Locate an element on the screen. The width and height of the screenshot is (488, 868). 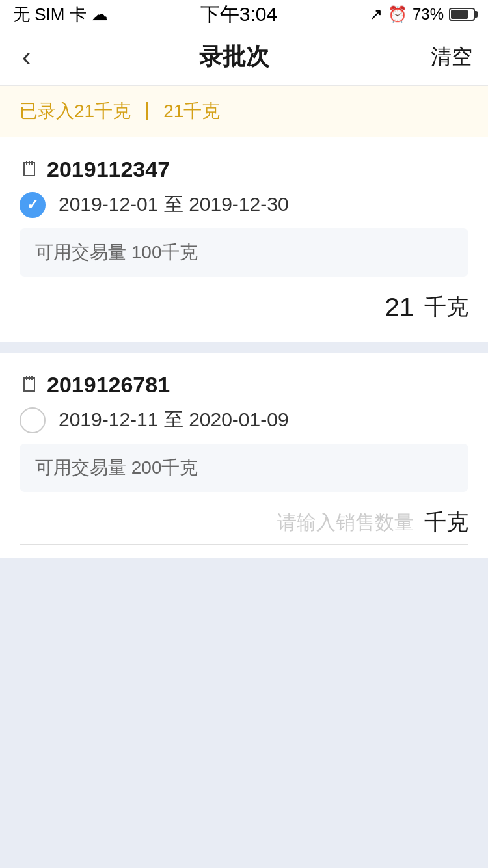
status-bar: 无 SIM 卡 ☁ 下午3:04 ↗ ⏰ 73% is located at coordinates (244, 14).